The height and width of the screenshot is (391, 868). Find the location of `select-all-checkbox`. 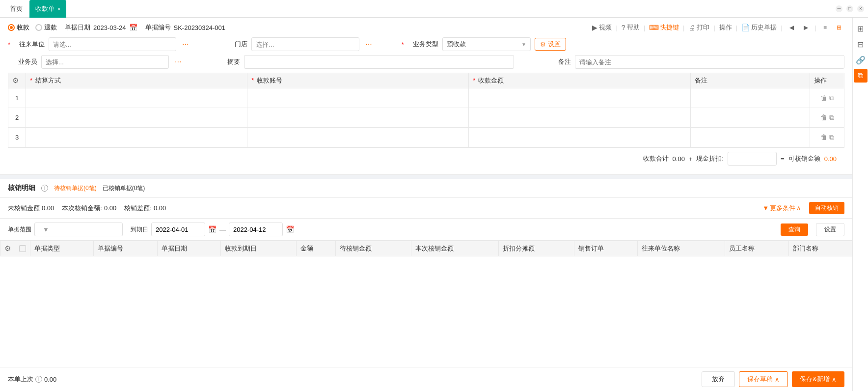

select-all-checkbox is located at coordinates (23, 249).